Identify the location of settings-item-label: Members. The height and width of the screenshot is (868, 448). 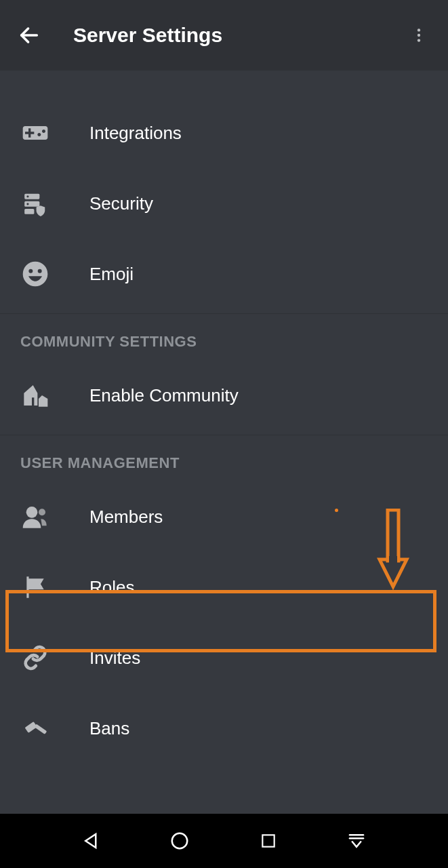
(126, 517).